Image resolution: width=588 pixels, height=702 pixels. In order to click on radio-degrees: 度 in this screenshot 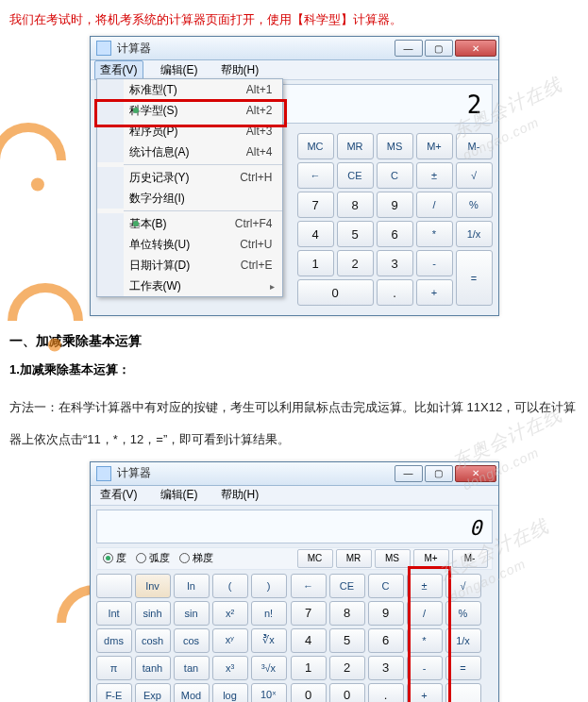, I will do `click(115, 559)`.